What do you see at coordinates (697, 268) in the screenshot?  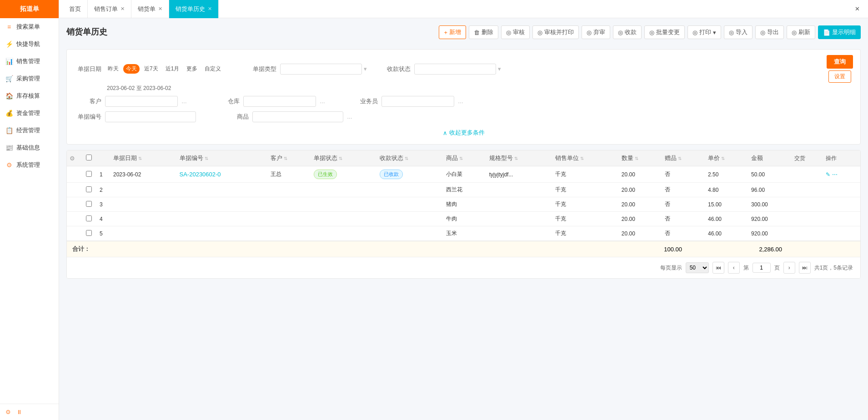 I see `per-page-select: 50 10 20 100` at bounding box center [697, 268].